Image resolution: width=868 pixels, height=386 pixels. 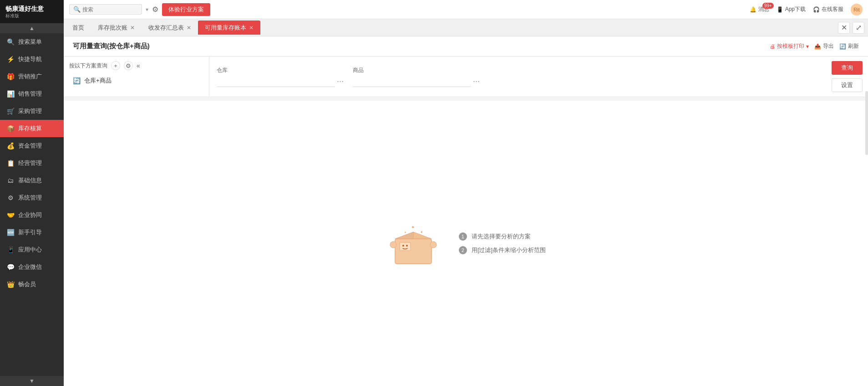 I want to click on settings-icon: ⚙, so click(x=155, y=9).